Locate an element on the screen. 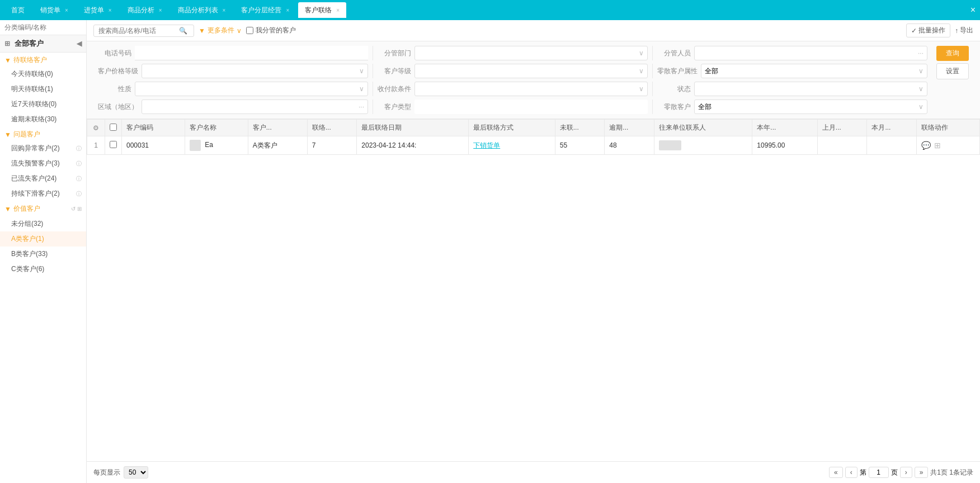  sidebar-item-7days: 近7天待联络(0) is located at coordinates (43, 104).